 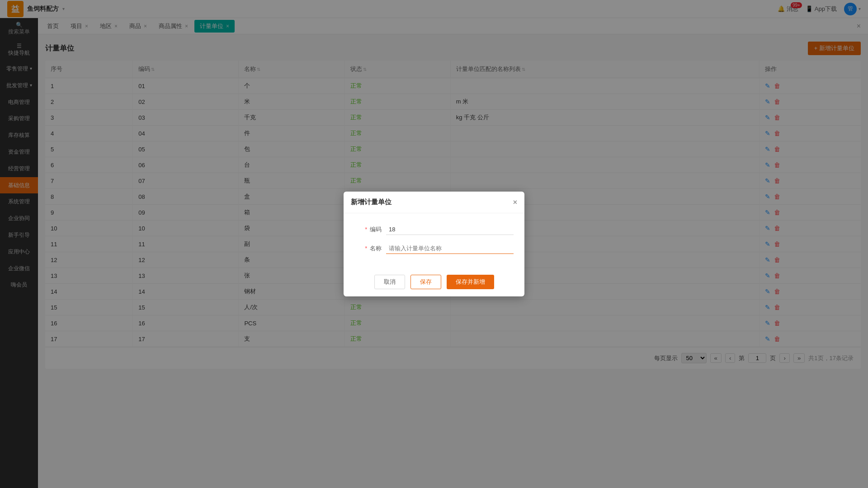 I want to click on save-btn: 保存, so click(x=426, y=282).